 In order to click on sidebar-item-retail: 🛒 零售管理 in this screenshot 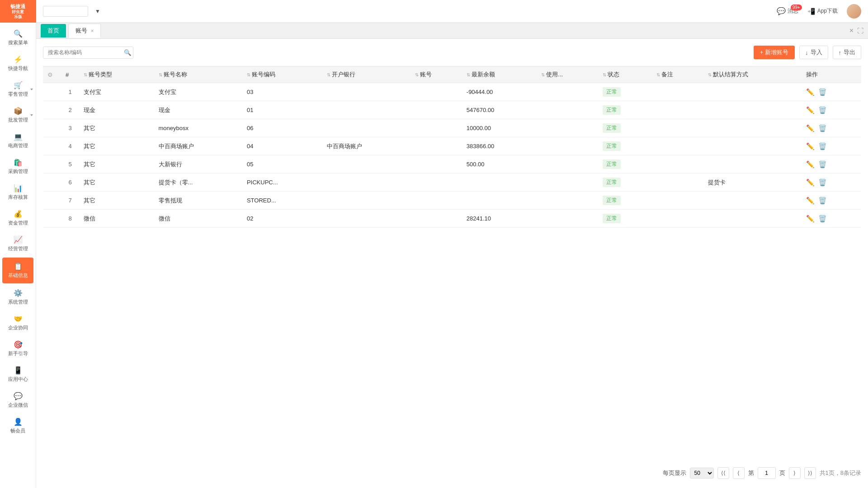, I will do `click(18, 89)`.